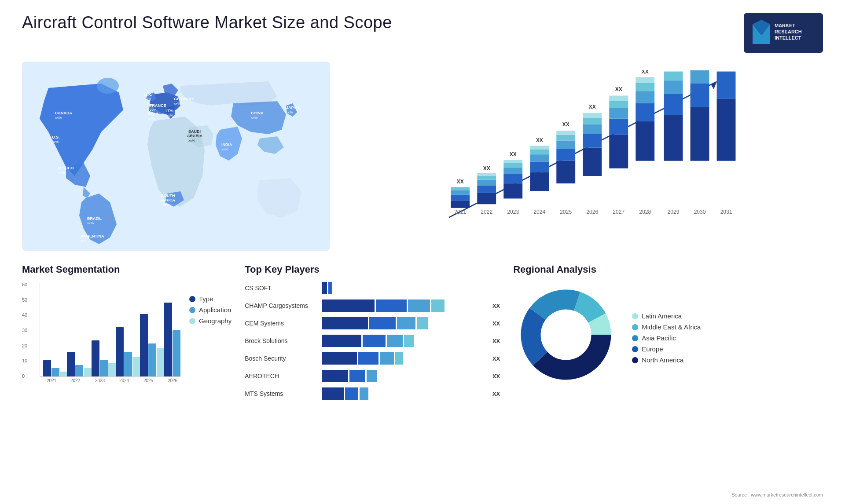 The image size is (845, 504). What do you see at coordinates (215, 321) in the screenshot?
I see `legend-label-geo: Geography` at bounding box center [215, 321].